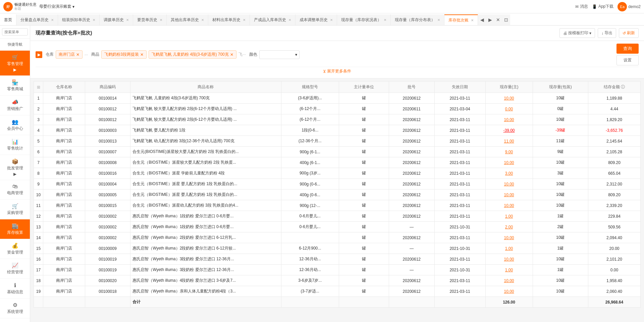  Describe the element at coordinates (628, 49) in the screenshot. I see `query-button: 查询` at that location.